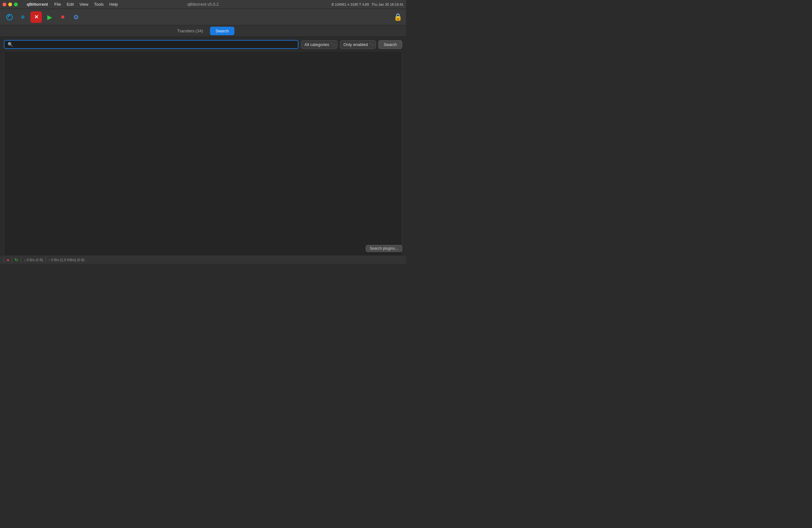 The image size is (812, 528). I want to click on close-button, so click(4, 4).